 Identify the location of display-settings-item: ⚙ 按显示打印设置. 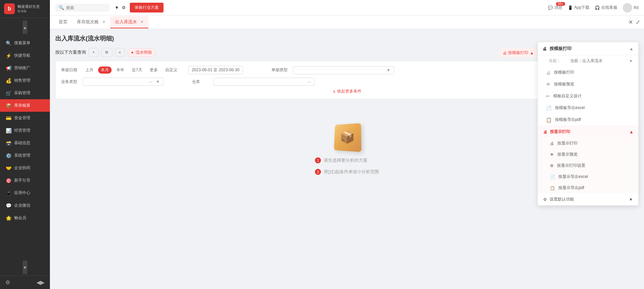
(588, 165).